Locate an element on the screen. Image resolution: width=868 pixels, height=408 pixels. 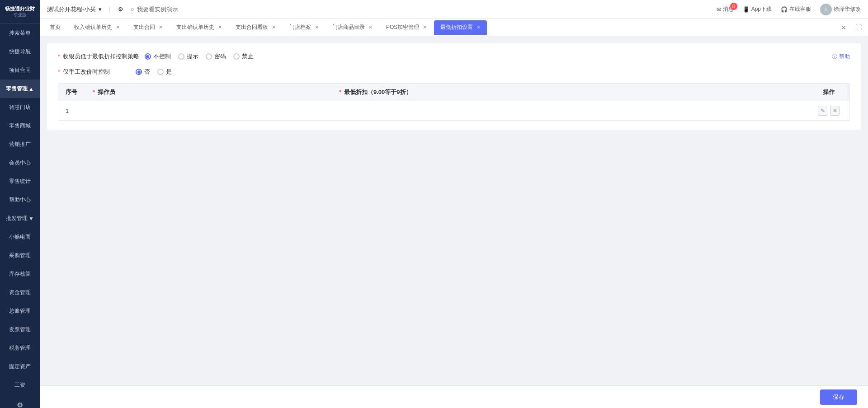
phone-icon: 📱 is located at coordinates (746, 9).